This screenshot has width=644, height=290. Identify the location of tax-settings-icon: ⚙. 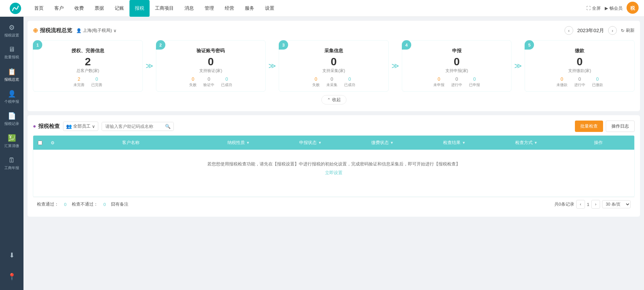
(12, 27).